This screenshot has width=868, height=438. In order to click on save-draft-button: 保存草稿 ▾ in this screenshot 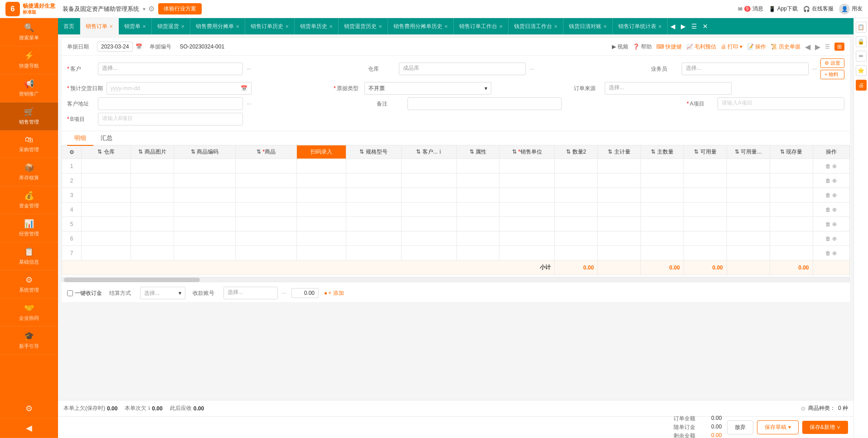, I will do `click(778, 428)`.